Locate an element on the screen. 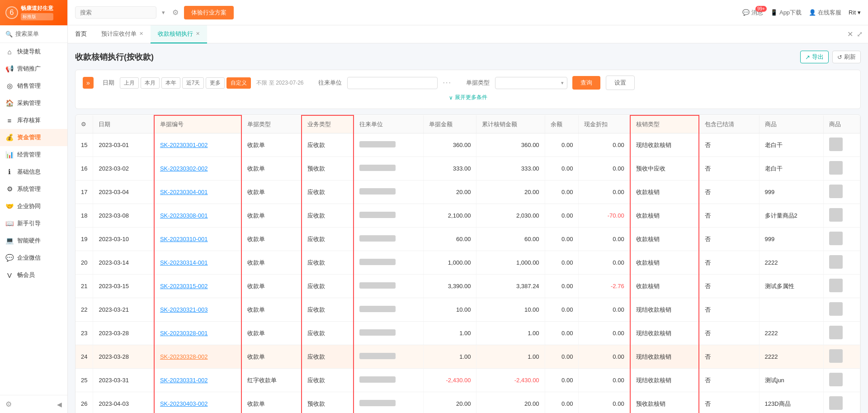 This screenshot has height=413, width=868. bill-no-link: SK-20230321-003 is located at coordinates (184, 309).